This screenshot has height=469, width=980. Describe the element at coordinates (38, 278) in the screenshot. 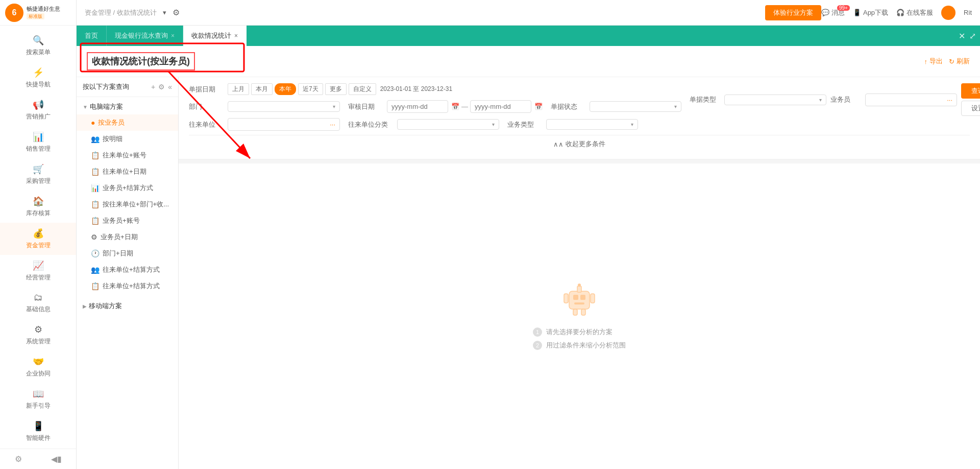

I see `sidebar-item-label: 经营管理` at that location.